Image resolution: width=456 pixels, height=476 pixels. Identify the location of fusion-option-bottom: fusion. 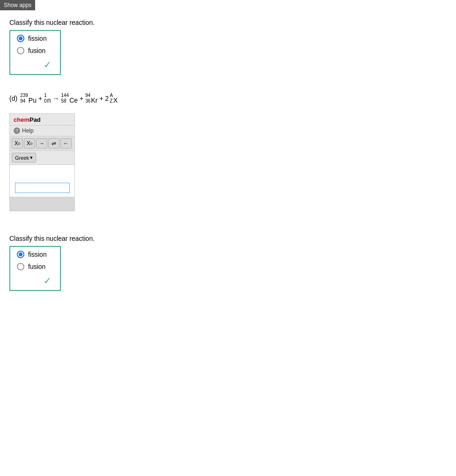
(35, 267).